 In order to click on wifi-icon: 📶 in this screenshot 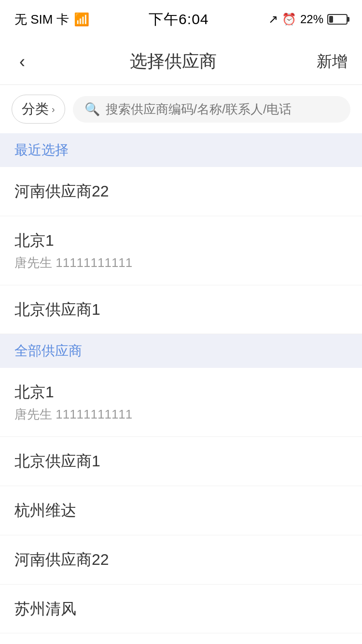, I will do `click(82, 19)`.